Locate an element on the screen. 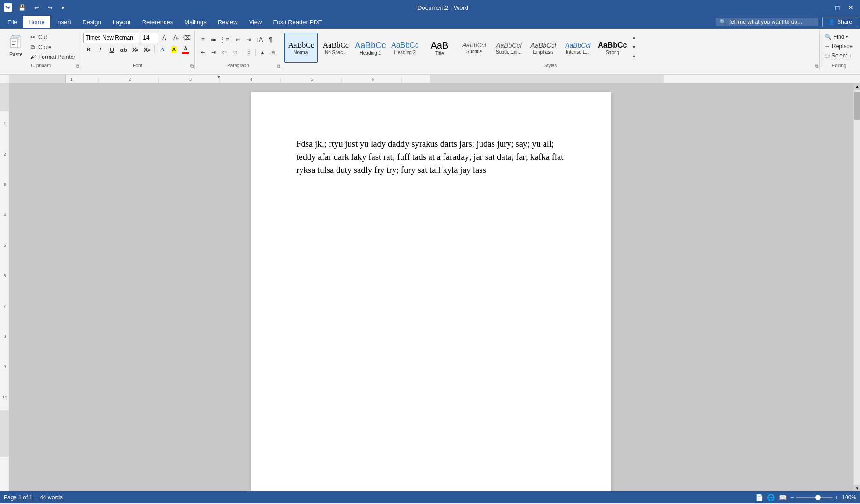 This screenshot has height=504, width=860. menu-home: Home is located at coordinates (36, 22).